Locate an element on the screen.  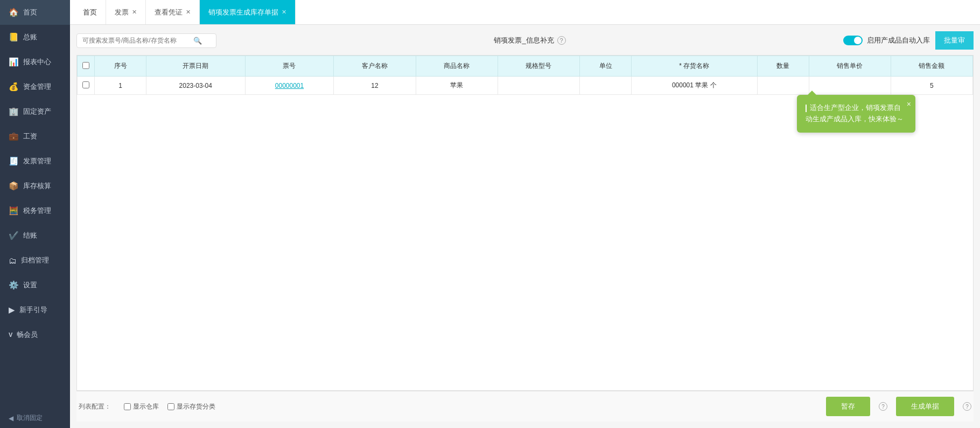
sidebar-item-inventory: 📦 库存核算 is located at coordinates (35, 186).